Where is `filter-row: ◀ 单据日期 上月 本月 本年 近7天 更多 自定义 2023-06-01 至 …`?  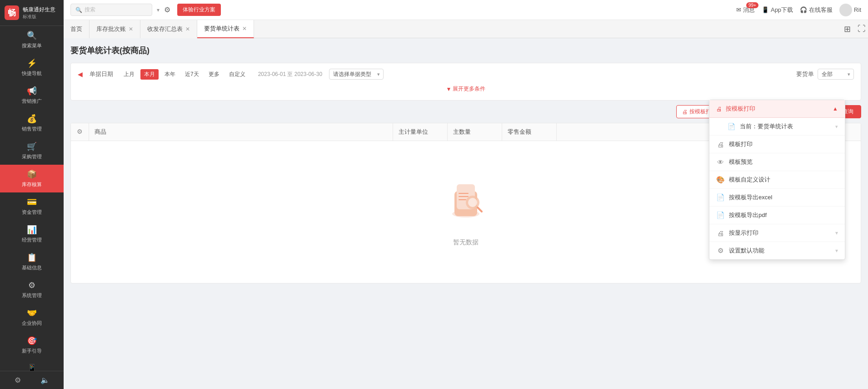 filter-row: ◀ 单据日期 上月 本月 本年 近7天 更多 自定义 2023-06-01 至 … is located at coordinates (466, 74).